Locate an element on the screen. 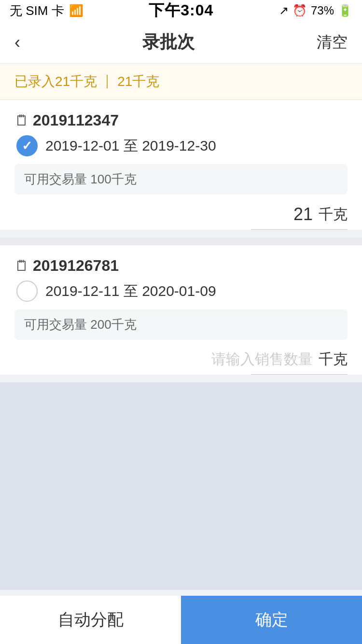 This screenshot has width=362, height=644. battery-icon: 🔋 is located at coordinates (345, 11).